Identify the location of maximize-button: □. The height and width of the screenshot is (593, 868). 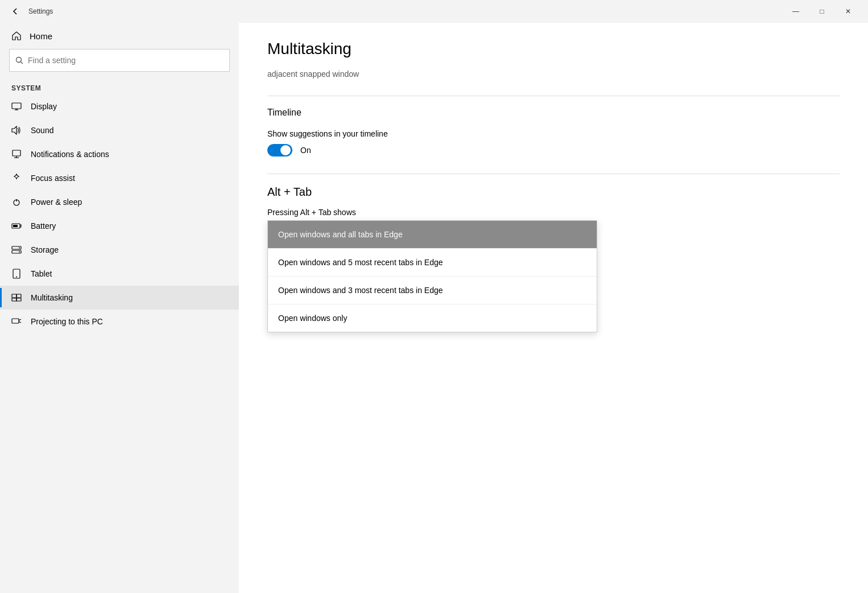
(822, 11).